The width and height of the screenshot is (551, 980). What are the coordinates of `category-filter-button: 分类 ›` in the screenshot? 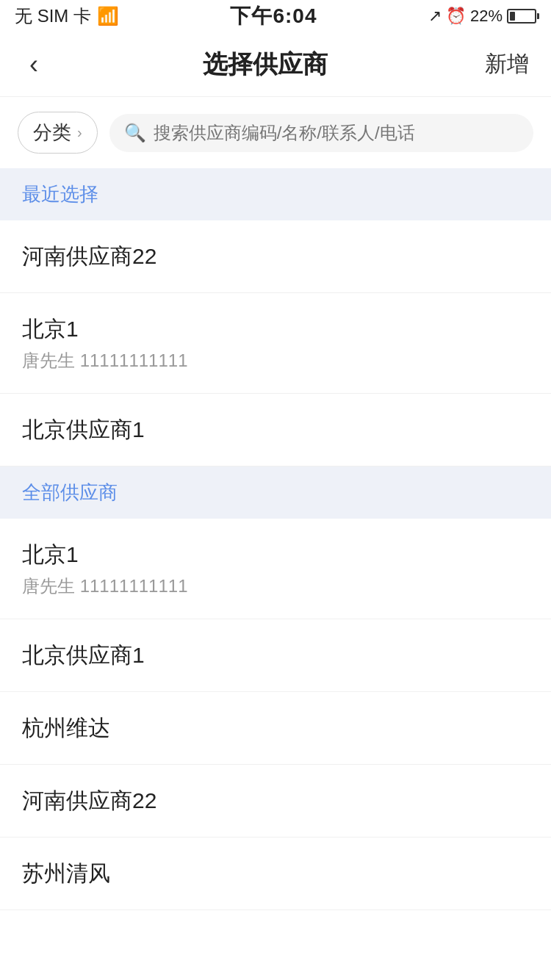 It's located at (57, 132).